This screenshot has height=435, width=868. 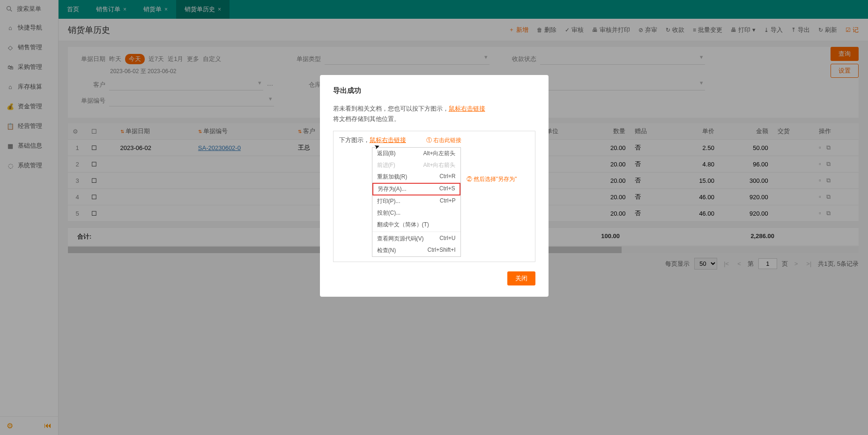 What do you see at coordinates (416, 225) in the screenshot?
I see `ctx-item: 翻成中文（简体）(T)` at bounding box center [416, 225].